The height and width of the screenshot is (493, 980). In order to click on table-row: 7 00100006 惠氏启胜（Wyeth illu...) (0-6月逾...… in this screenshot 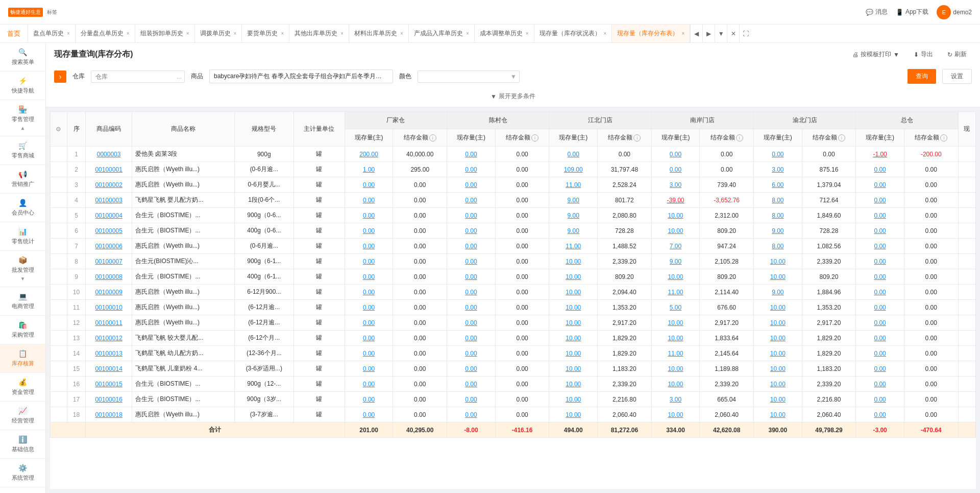, I will do `click(513, 246)`.